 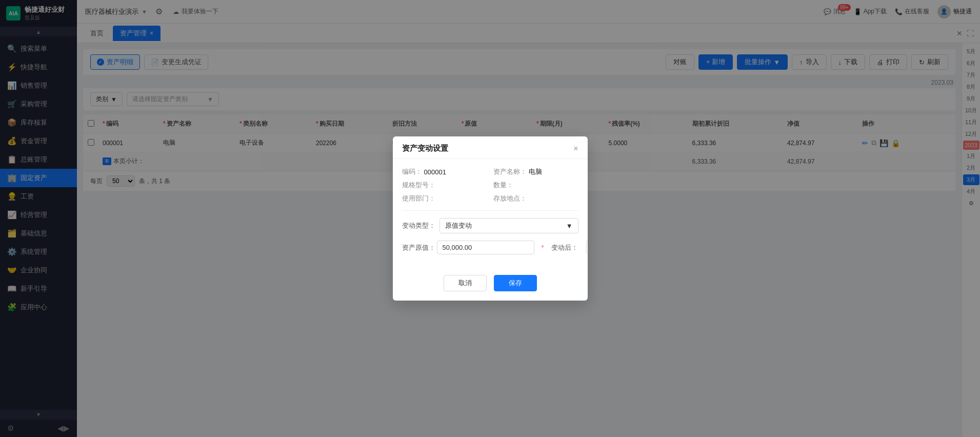 What do you see at coordinates (490, 226) in the screenshot?
I see `change-type-row: 变动类型： 原值变动 ▼` at bounding box center [490, 226].